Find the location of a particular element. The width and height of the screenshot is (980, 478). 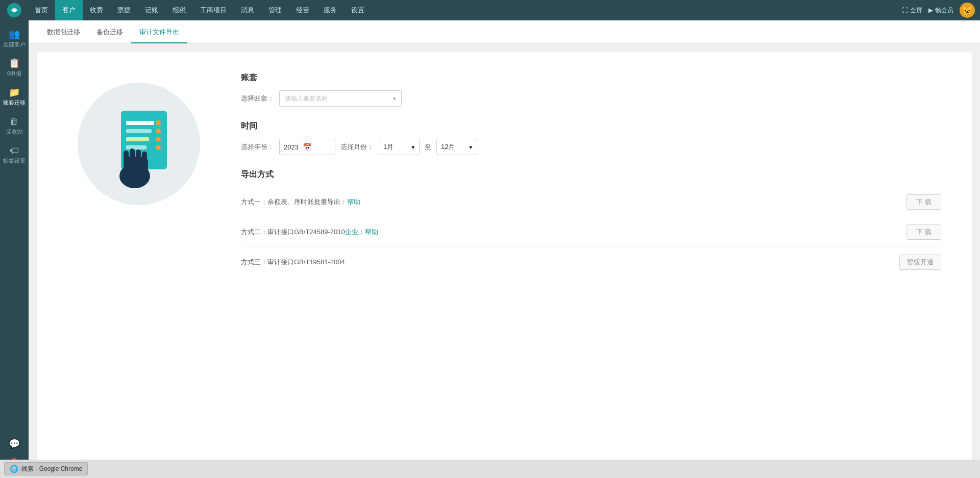

tab-audit-export: 审计文件导出 is located at coordinates (159, 32).